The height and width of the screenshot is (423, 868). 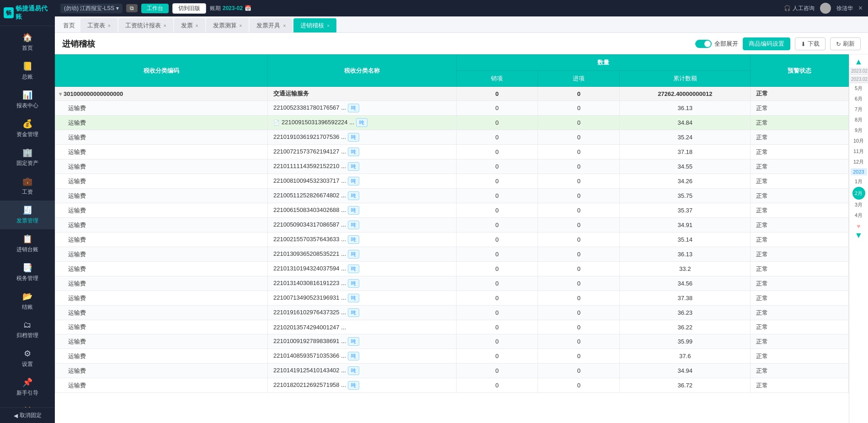 I want to click on sidebar-item-reports: 📊 报表中心, so click(x=27, y=100).